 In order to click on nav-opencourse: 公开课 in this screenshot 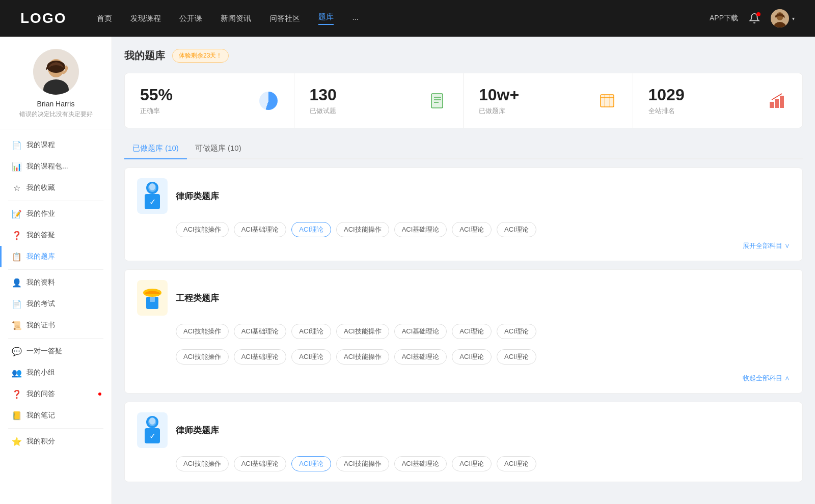, I will do `click(191, 18)`.